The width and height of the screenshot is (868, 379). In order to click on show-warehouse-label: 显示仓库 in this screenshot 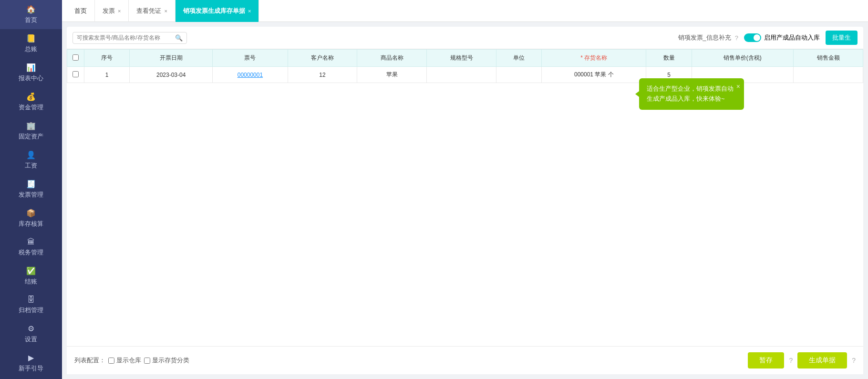, I will do `click(129, 360)`.